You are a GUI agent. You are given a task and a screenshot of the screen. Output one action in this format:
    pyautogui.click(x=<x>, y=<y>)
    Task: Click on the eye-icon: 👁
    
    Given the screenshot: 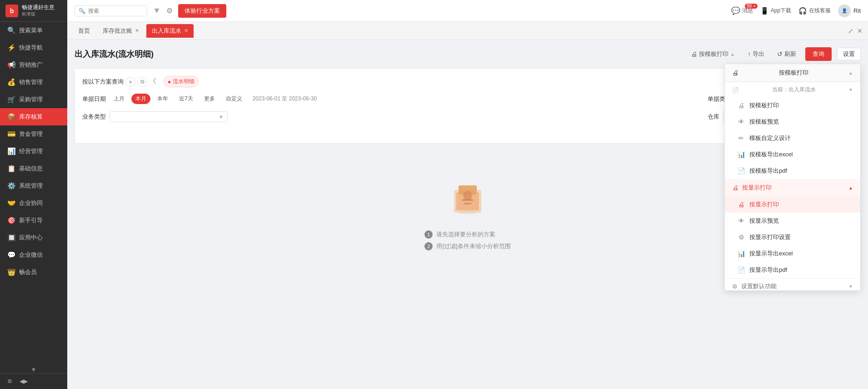 What is the action you would take?
    pyautogui.click(x=741, y=122)
    